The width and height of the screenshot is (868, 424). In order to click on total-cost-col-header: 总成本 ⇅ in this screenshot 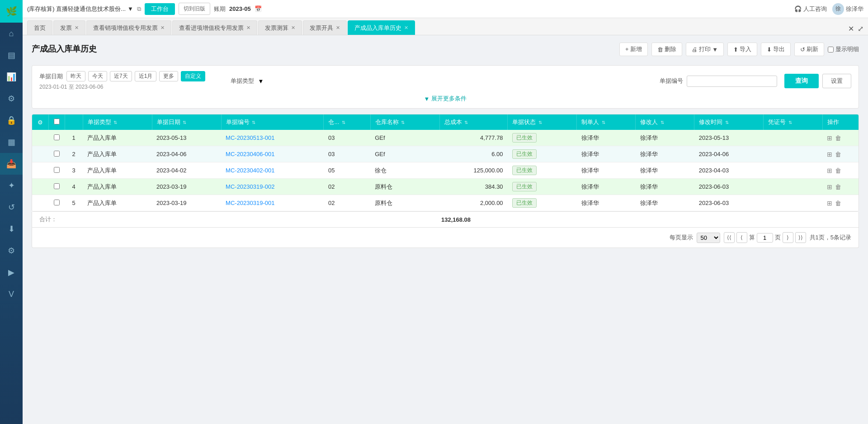, I will do `click(473, 122)`.